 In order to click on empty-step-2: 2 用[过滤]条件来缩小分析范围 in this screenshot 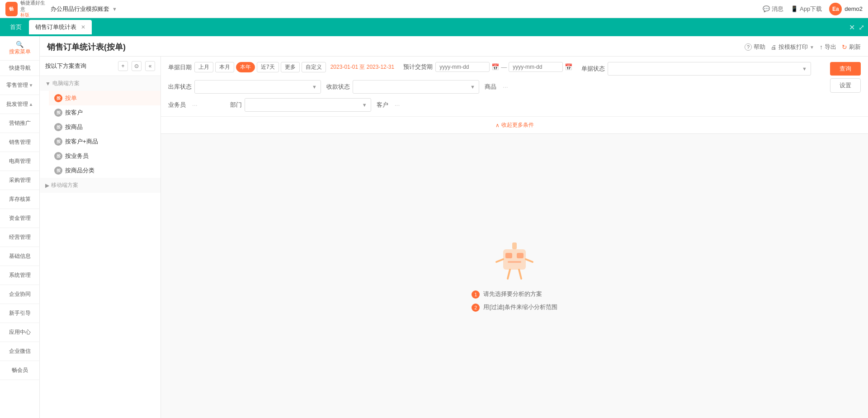, I will do `click(514, 308)`.